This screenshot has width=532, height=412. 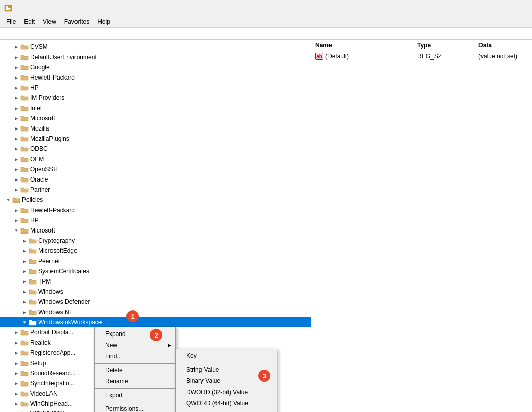 What do you see at coordinates (135, 345) in the screenshot?
I see `ctx-new: New Key String Value Binary Value DWORD …` at bounding box center [135, 345].